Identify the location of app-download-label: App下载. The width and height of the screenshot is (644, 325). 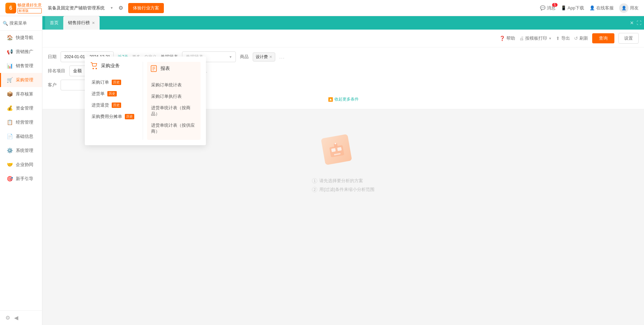
(576, 8).